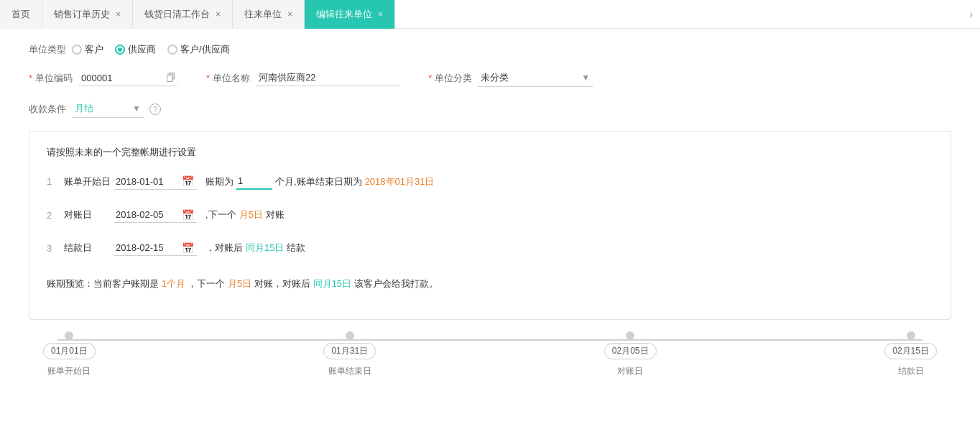 The image size is (980, 437). Describe the element at coordinates (264, 248) in the screenshot. I see `period-desc-3-teal: 同月15日` at that location.